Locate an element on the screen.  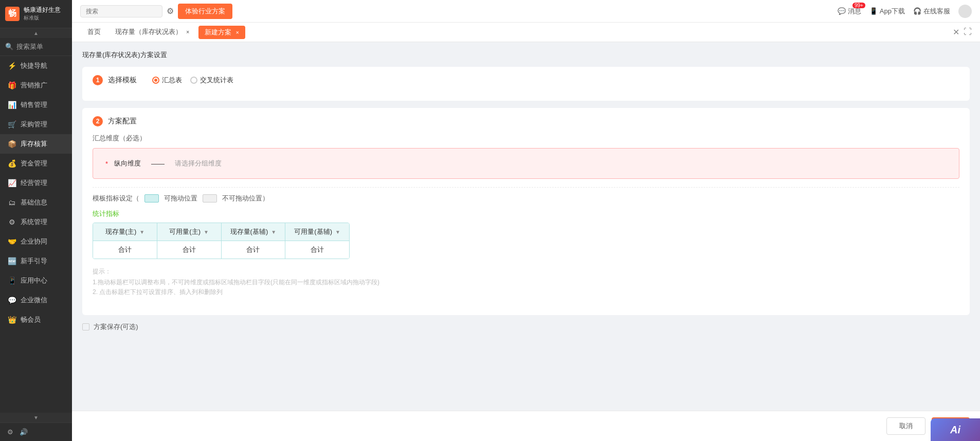
app-download-label: App下载 is located at coordinates (893, 11).